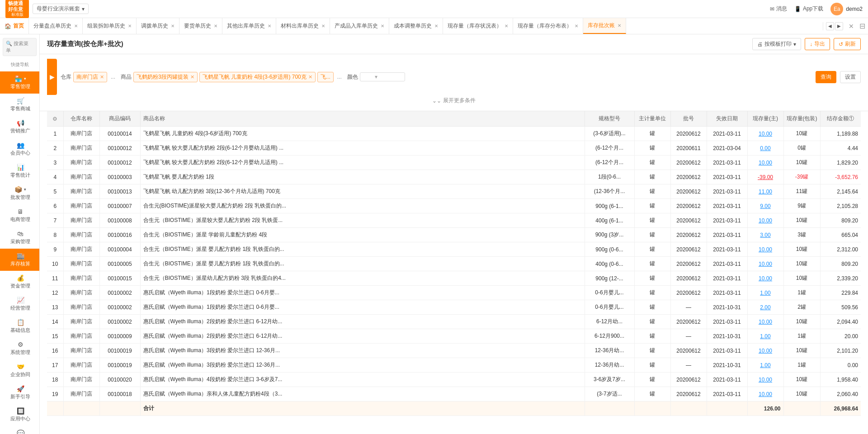 This screenshot has height=434, width=868. Describe the element at coordinates (506, 26) in the screenshot. I see `tab-stock-status-close: ✕` at that location.